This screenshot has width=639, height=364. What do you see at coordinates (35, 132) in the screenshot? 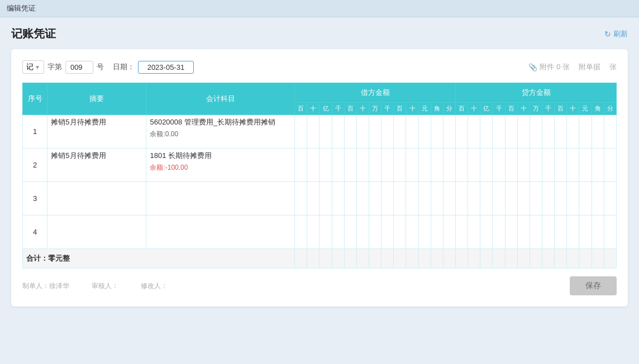
I see `row-0-seq: 1` at bounding box center [35, 132].